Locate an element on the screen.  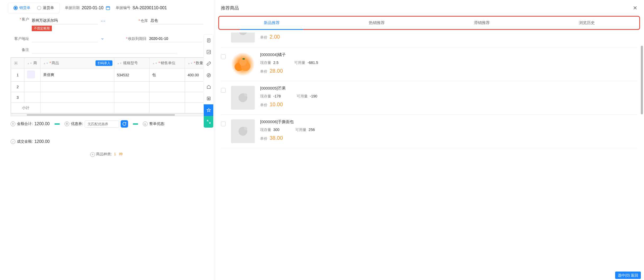
toolbar-yen-icon is located at coordinates (208, 99).